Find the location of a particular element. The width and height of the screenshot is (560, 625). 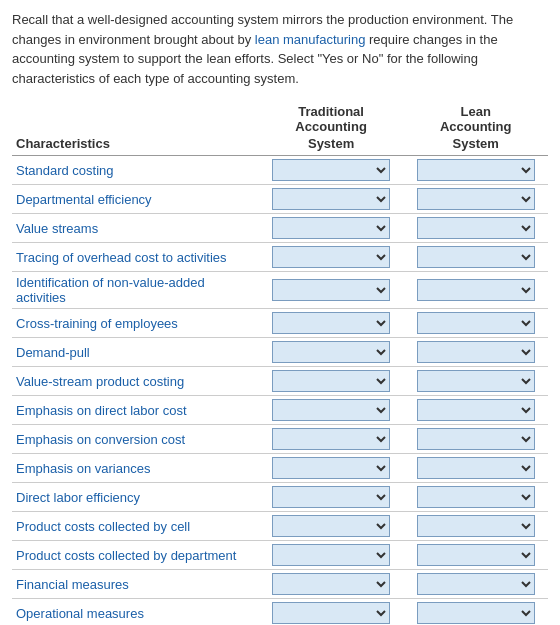

row-label-5: Cross-training of employees is located at coordinates (136, 324).